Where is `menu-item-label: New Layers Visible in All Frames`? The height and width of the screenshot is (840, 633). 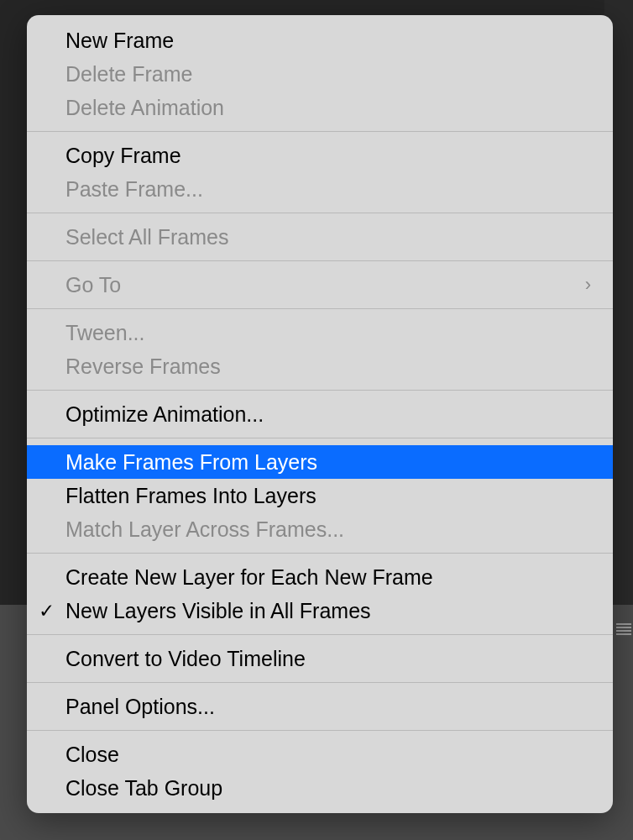
menu-item-label: New Layers Visible in All Frames is located at coordinates (218, 611).